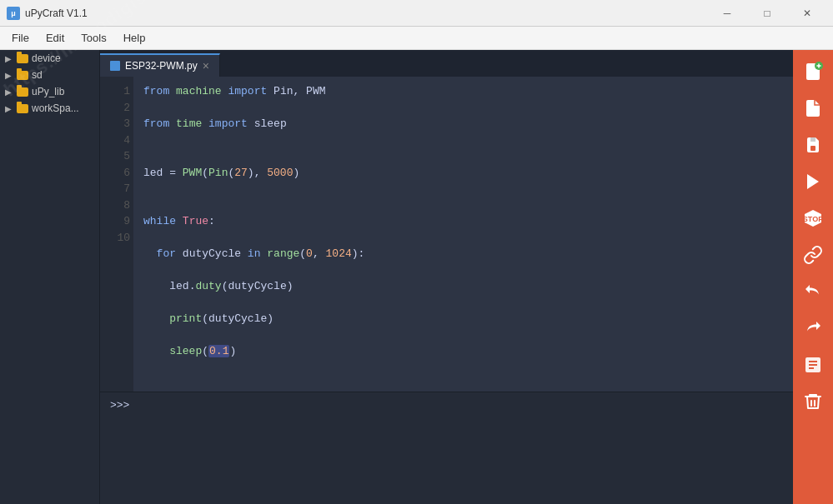 Image resolution: width=833 pixels, height=504 pixels. What do you see at coordinates (767, 13) in the screenshot?
I see `maximize-button: □` at bounding box center [767, 13].